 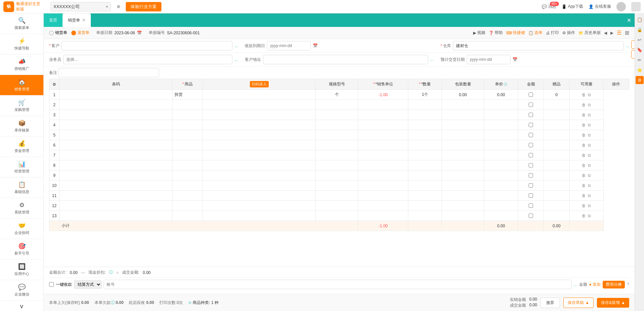 I want to click on address-dots: ..., so click(x=432, y=60).